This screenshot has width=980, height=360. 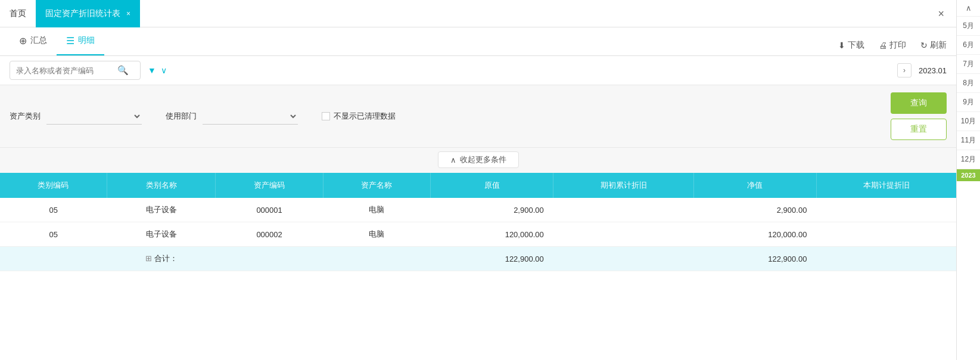 What do you see at coordinates (33, 41) in the screenshot?
I see `tab-summary: ⊕ 汇总` at bounding box center [33, 41].